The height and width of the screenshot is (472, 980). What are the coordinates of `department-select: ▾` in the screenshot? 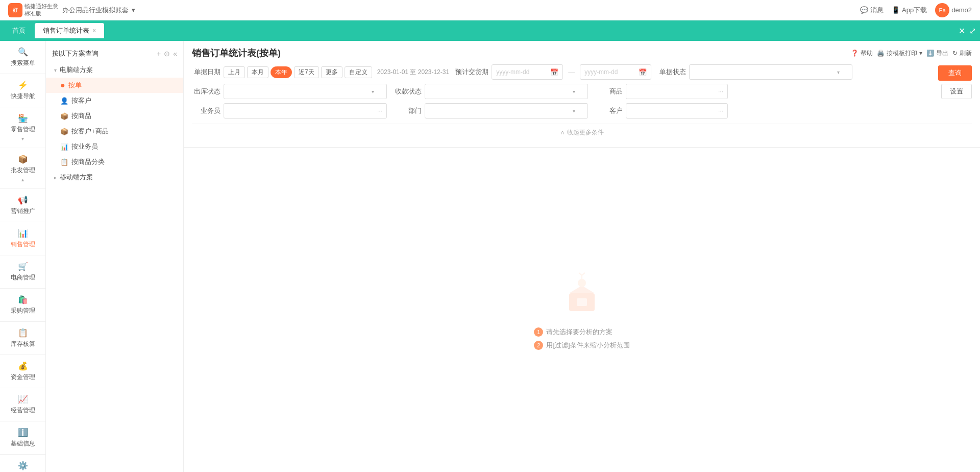 It's located at (506, 111).